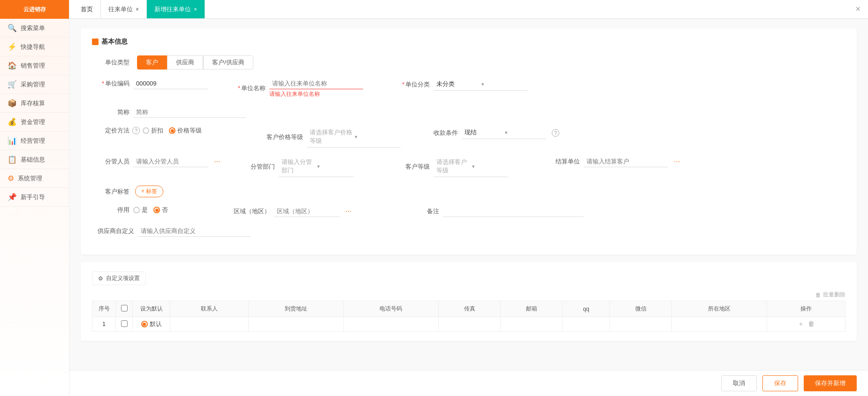 The height and width of the screenshot is (396, 868). I want to click on sidebar-label-basicinfo: 基础信息, so click(33, 160).